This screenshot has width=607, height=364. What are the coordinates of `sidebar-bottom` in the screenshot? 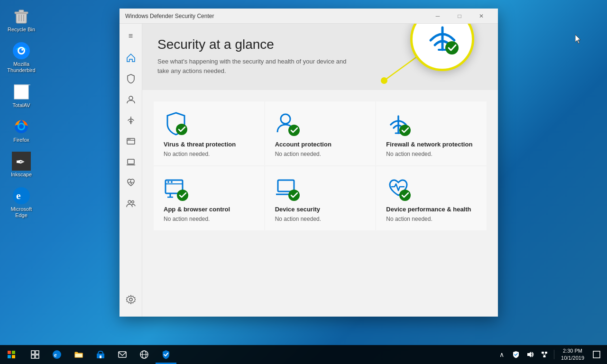 It's located at (131, 301).